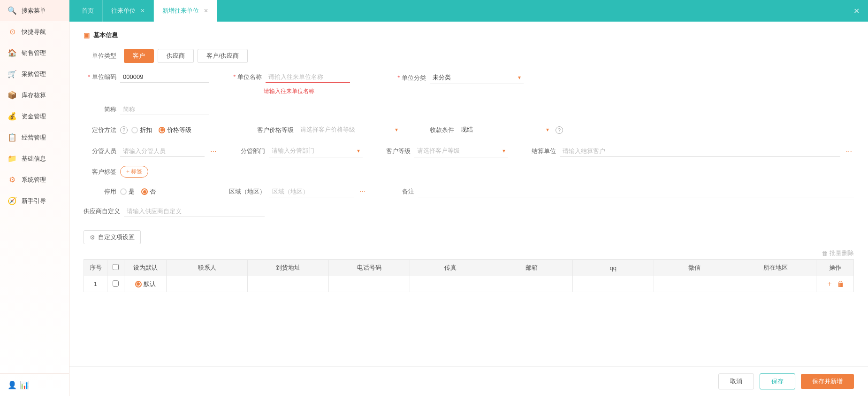  What do you see at coordinates (35, 32) in the screenshot?
I see `sidebar-item-quicknav: ⊙ 快捷导航` at bounding box center [35, 32].